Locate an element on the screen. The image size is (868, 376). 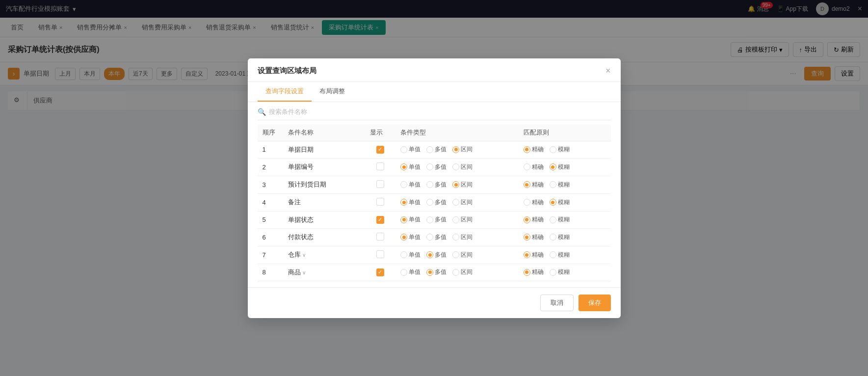
radio-match-模糊-1: 模糊 is located at coordinates (559, 167).